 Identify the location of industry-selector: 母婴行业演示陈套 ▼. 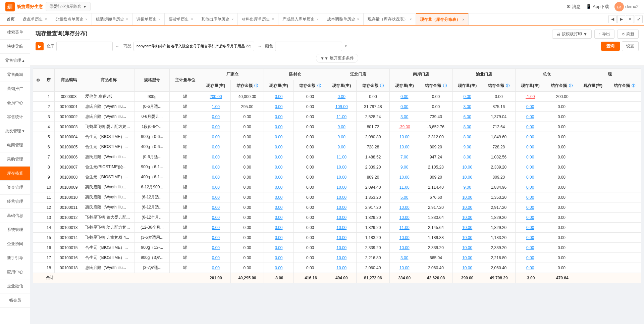
(68, 7).